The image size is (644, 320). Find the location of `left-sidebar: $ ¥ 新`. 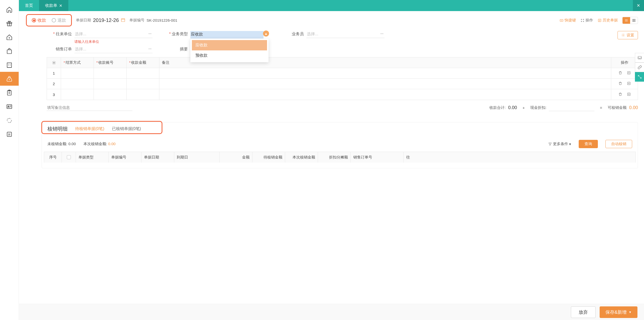

left-sidebar: $ ¥ 新 is located at coordinates (10, 160).